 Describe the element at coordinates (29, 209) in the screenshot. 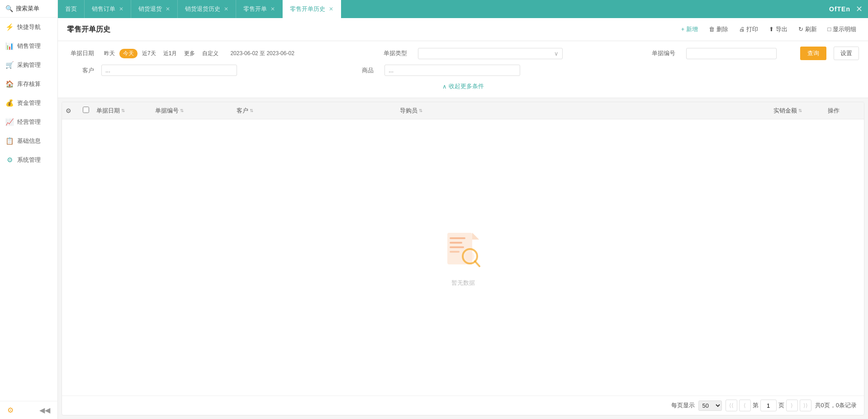

I see `sidebar-nav: ⚡快捷导航📊销售管理🛒采购管理🏠库存核算💰资金管理📈经营管理📋基础信息⚙系统管理` at that location.